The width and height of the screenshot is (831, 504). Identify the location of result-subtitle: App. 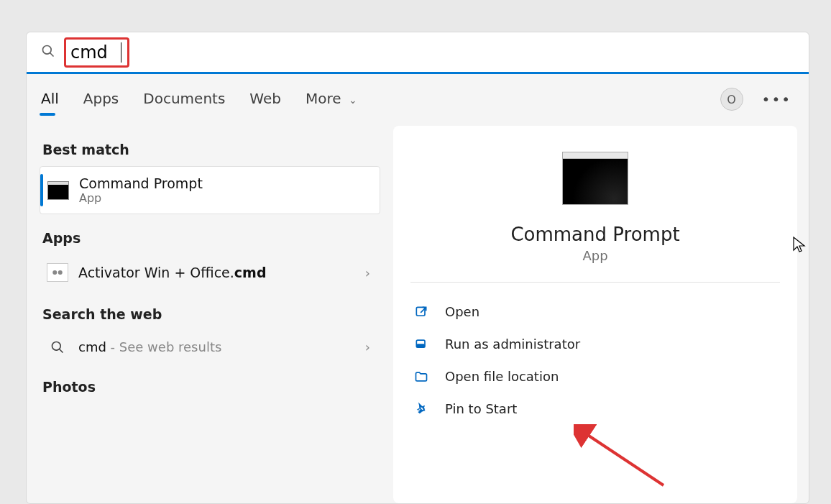
(226, 198).